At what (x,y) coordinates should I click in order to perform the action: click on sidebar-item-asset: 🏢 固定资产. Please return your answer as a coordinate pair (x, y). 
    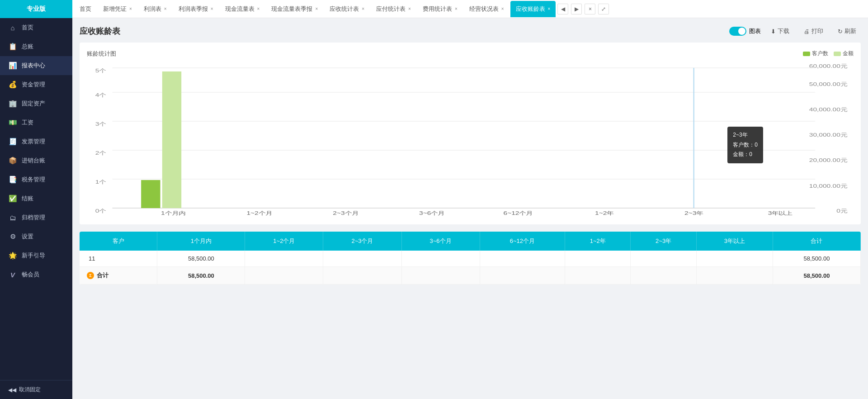
    Looking at the image, I should click on (36, 104).